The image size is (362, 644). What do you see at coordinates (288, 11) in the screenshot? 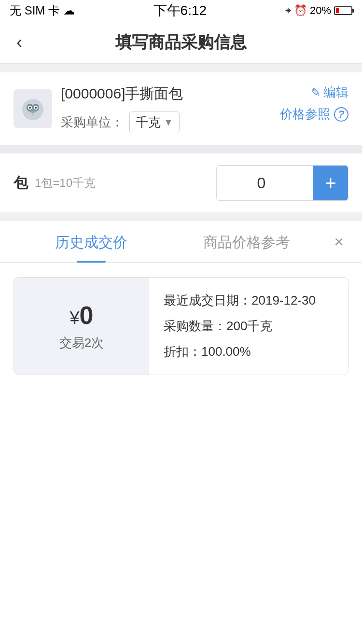
I see `location-icon: ⌖` at bounding box center [288, 11].